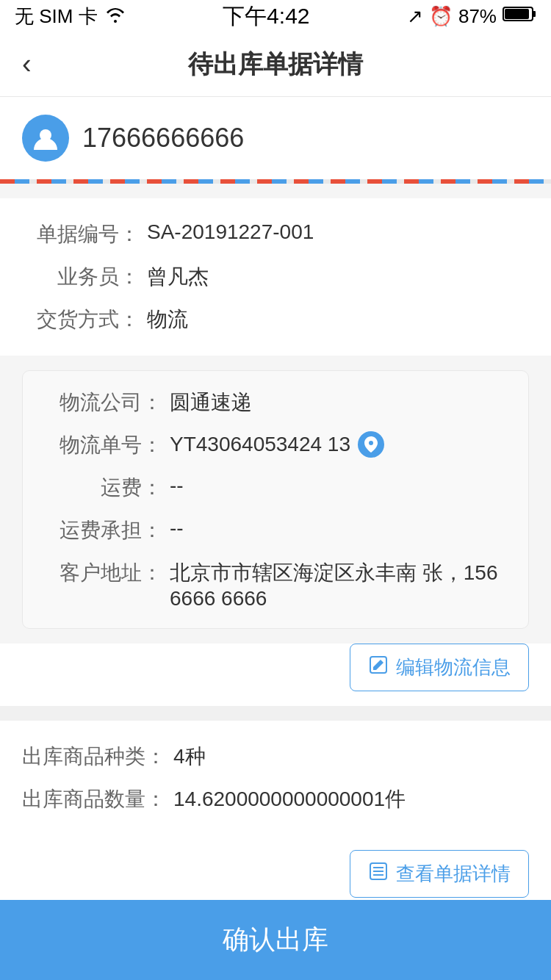 Image resolution: width=551 pixels, height=980 pixels. What do you see at coordinates (276, 277) in the screenshot?
I see `sales-person-row: 业务员： 曾凡杰` at bounding box center [276, 277].